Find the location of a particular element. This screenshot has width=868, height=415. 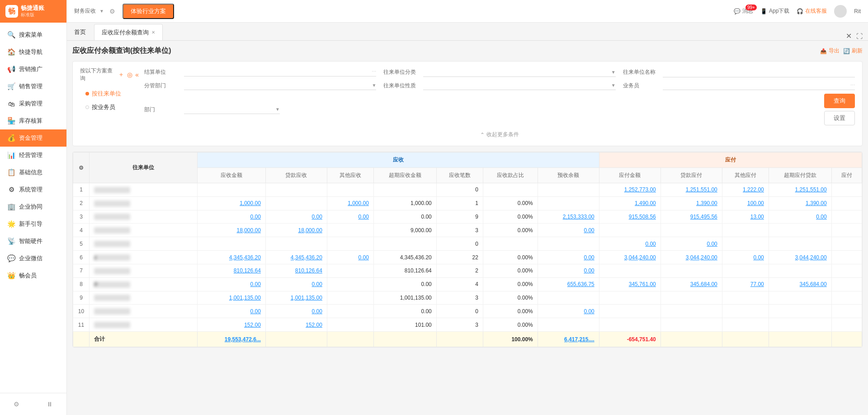

online-service-button: 🎧 在线客服 is located at coordinates (812, 11).